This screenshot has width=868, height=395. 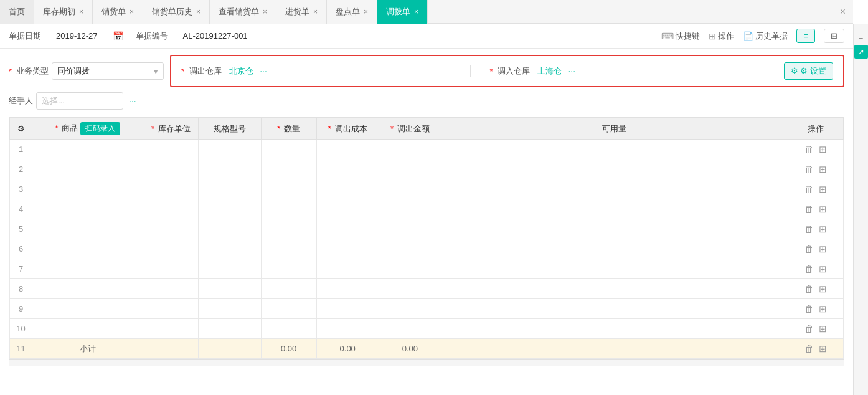 I want to click on handler-more: ···, so click(x=133, y=101).